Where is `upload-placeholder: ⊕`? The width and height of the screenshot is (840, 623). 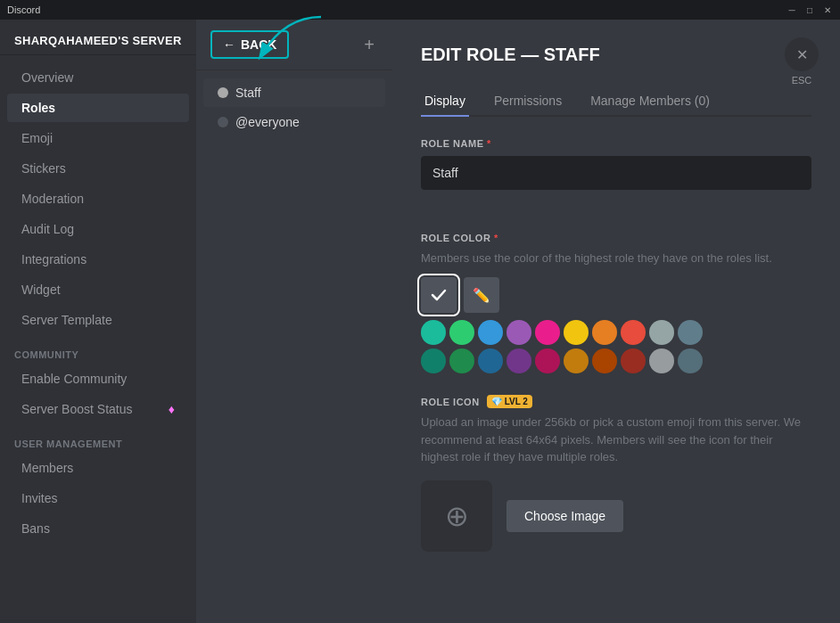 upload-placeholder: ⊕ is located at coordinates (457, 516).